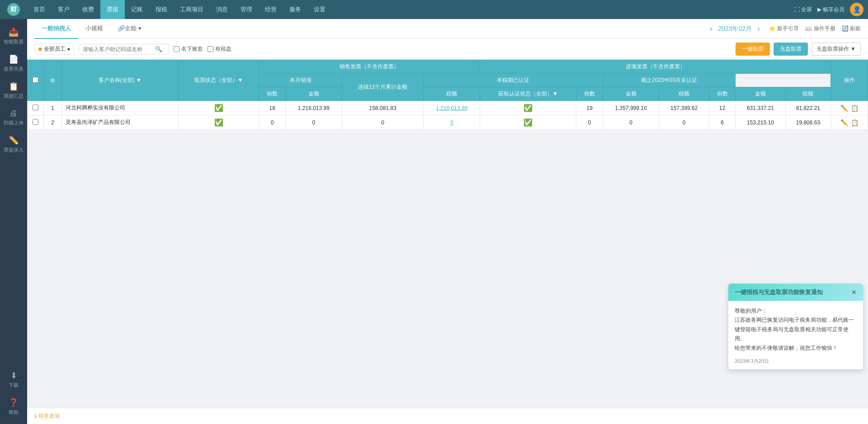  Describe the element at coordinates (120, 108) in the screenshot. I see `row1-name: 河北柯腾桦实业有限公司` at that location.